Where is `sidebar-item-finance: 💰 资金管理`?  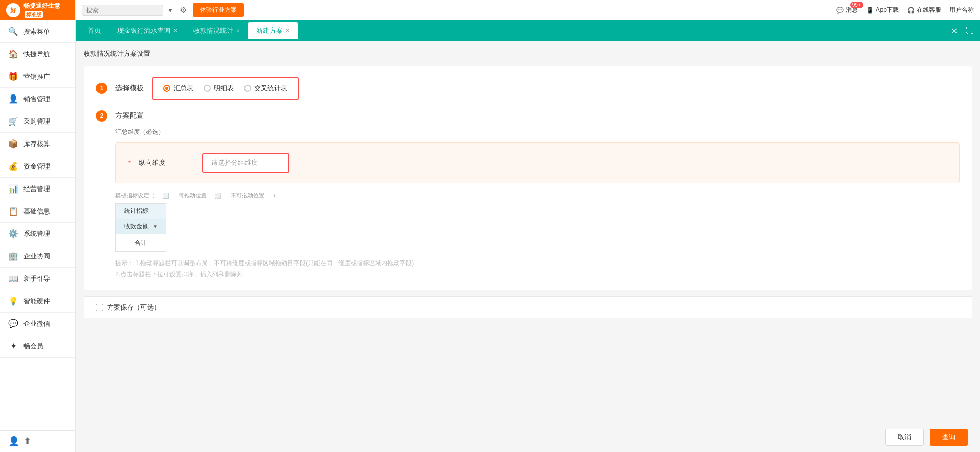 sidebar-item-finance: 💰 资金管理 is located at coordinates (38, 166).